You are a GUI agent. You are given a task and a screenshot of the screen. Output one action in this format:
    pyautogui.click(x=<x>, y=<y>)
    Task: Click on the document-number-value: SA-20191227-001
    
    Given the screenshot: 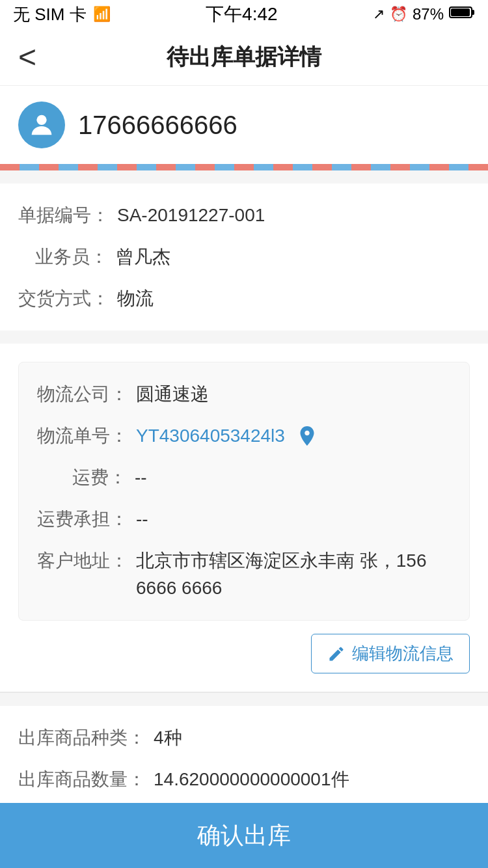 What is the action you would take?
    pyautogui.click(x=293, y=215)
    